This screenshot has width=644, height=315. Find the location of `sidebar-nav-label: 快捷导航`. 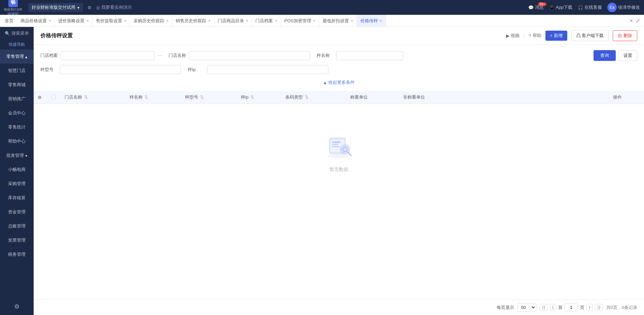

sidebar-nav-label: 快捷导航 is located at coordinates (17, 44).